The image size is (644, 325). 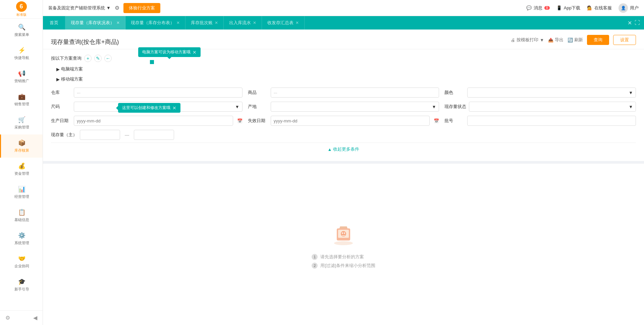 I want to click on tab-stock-dist-label: 现存量（库存分布表）, so click(x=153, y=23).